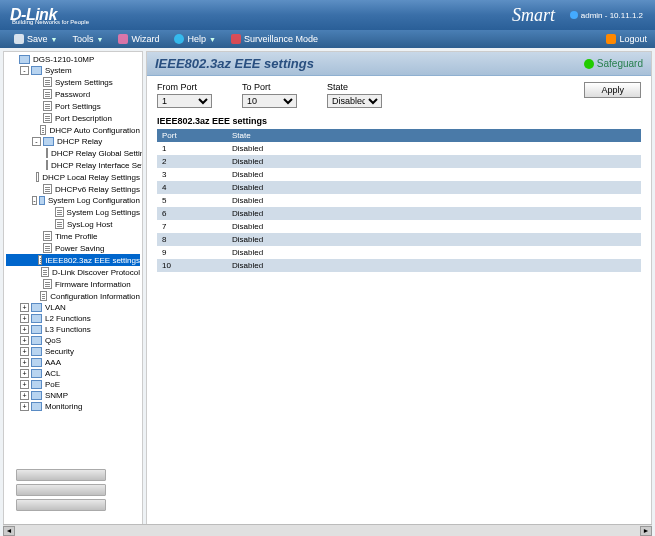  Describe the element at coordinates (73, 384) in the screenshot. I see `tree-item-27: +PoE` at that location.